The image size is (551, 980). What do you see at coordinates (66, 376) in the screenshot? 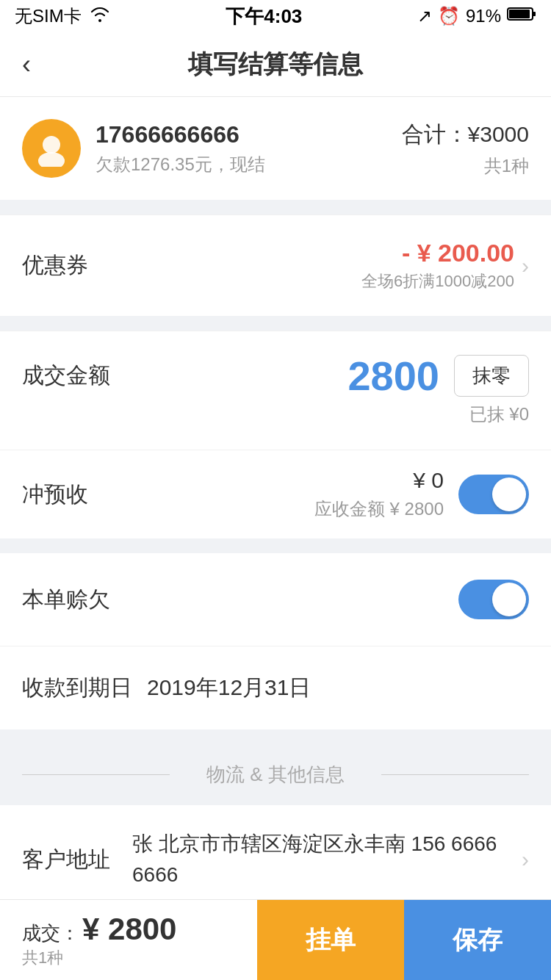
I see `deal-amount-label: 成交金额` at bounding box center [66, 376].